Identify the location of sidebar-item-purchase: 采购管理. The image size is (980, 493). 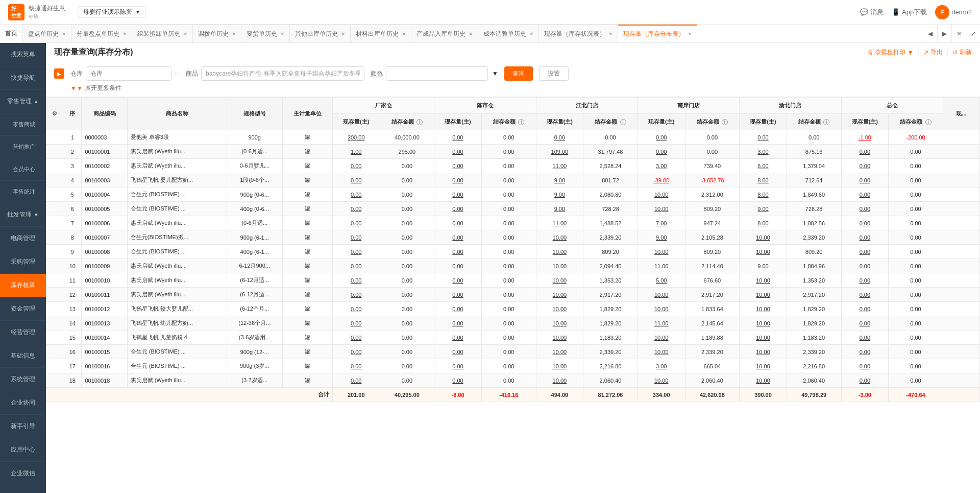
(23, 262).